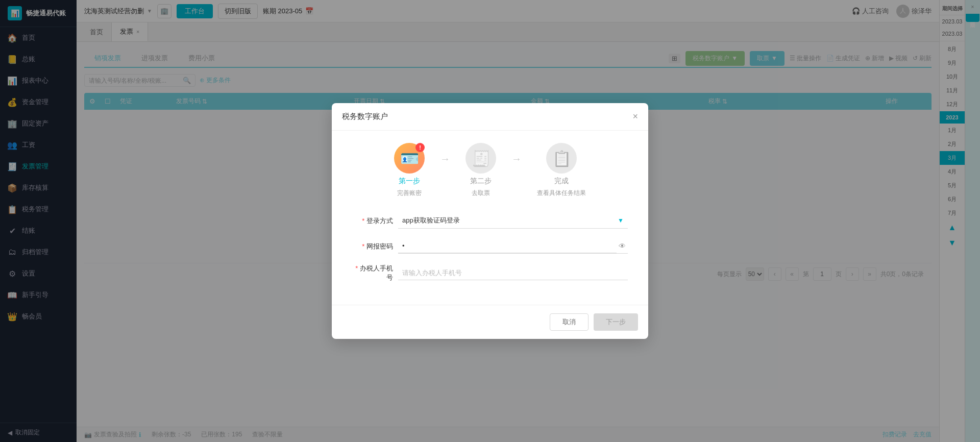 This screenshot has width=980, height=442. Describe the element at coordinates (635, 116) in the screenshot. I see `modal-close-button: ×` at that location.